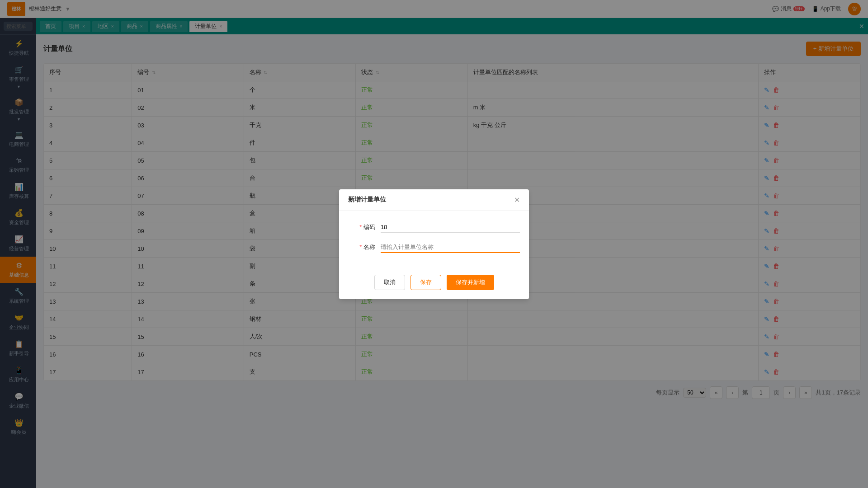  What do you see at coordinates (367, 200) in the screenshot?
I see `modal-title: 新增计量单位` at bounding box center [367, 200].